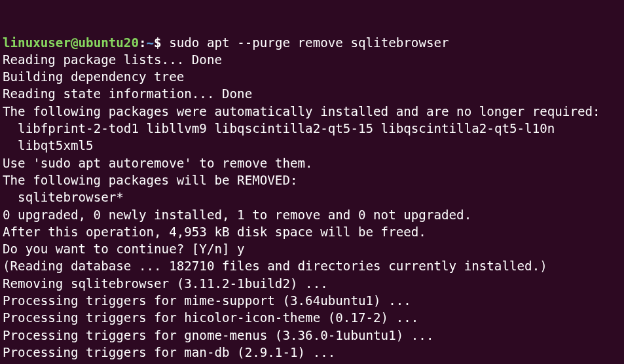 The image size is (624, 364). I want to click on truncated-line-top, so click(188, 25).